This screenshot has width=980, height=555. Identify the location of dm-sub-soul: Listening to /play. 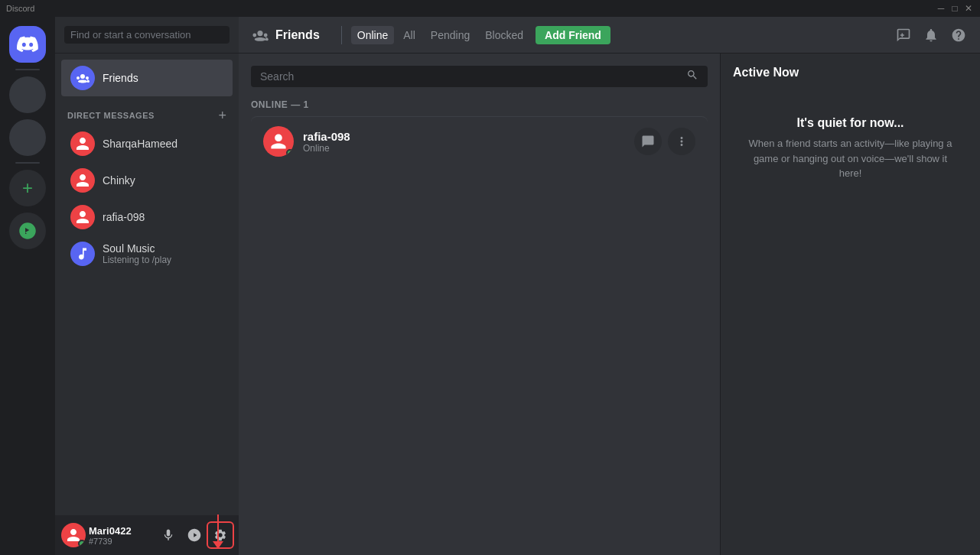
(164, 260).